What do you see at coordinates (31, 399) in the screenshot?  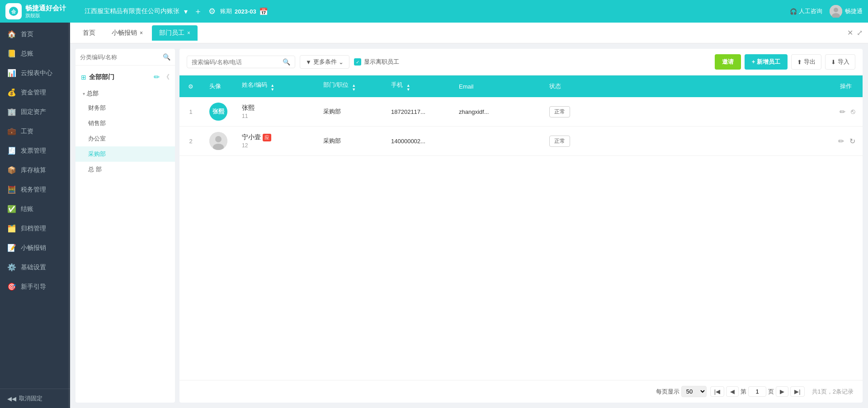 I see `cancel-pin-label: 取消固定` at bounding box center [31, 399].